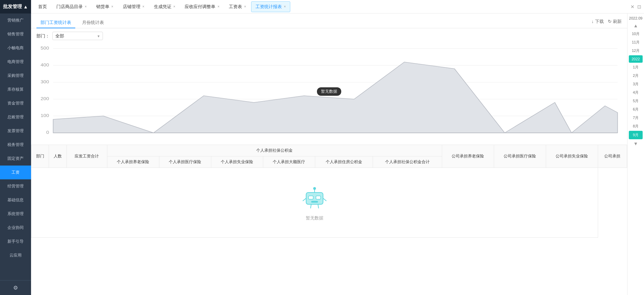 Image resolution: width=644 pixels, height=295 pixels. I want to click on timeline-jul: 7月, so click(636, 118).